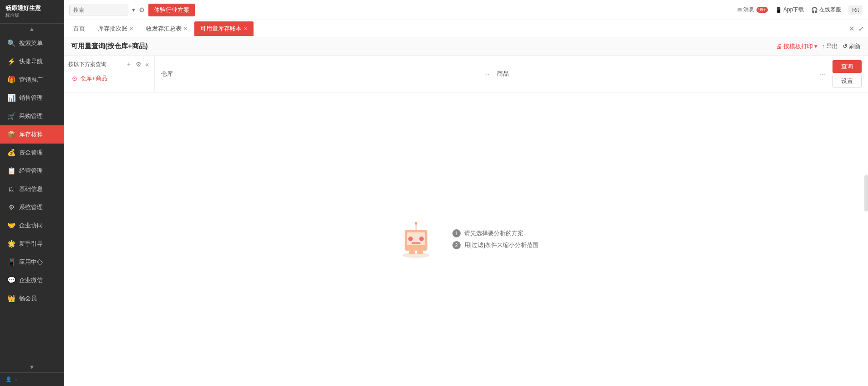 The width and height of the screenshot is (868, 386). Describe the element at coordinates (129, 64) in the screenshot. I see `add-scheme-button: ＋` at that location.